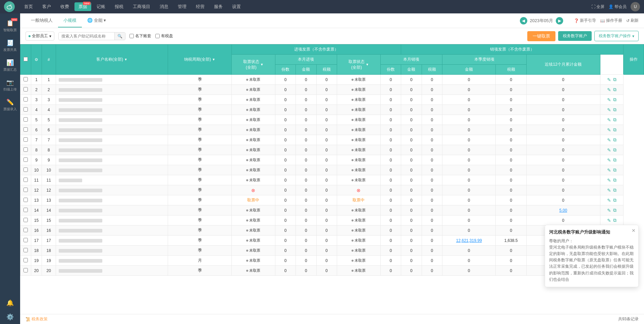 This screenshot has width=644, height=324. I want to click on search-input, so click(87, 36).